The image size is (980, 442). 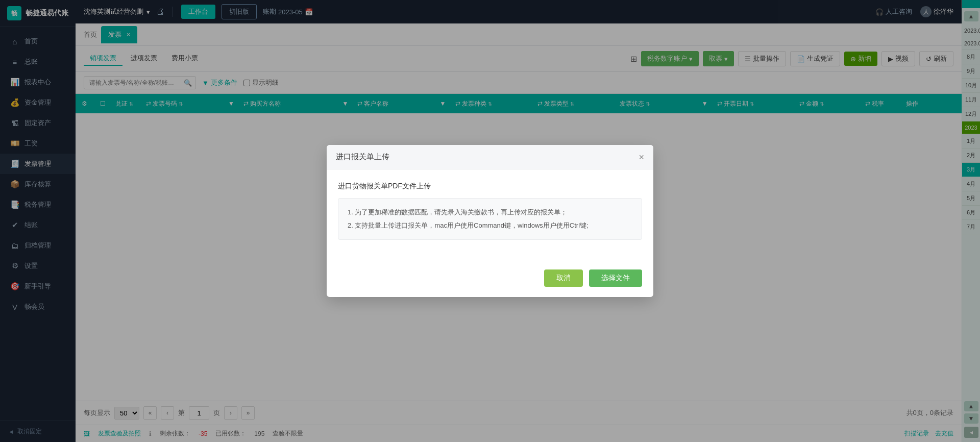 What do you see at coordinates (616, 278) in the screenshot?
I see `select-file-button: 选择文件` at bounding box center [616, 278].